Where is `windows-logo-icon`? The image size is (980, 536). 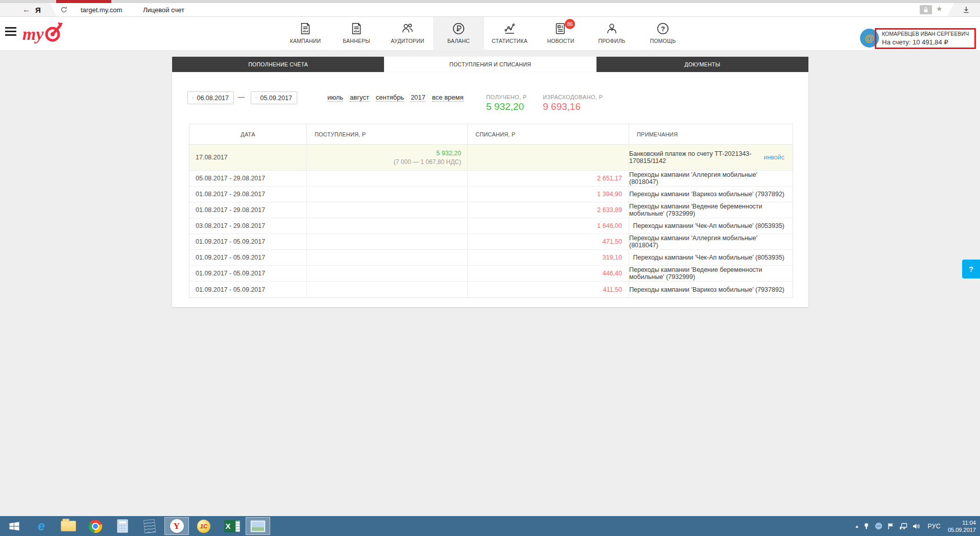 windows-logo-icon is located at coordinates (14, 526).